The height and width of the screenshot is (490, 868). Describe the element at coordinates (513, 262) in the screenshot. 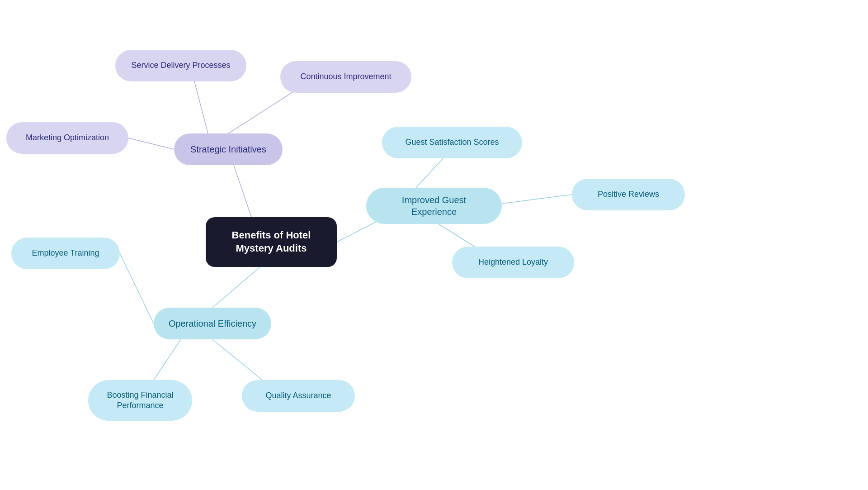

I see `loyalty-label: Heightened Loyalty` at that location.